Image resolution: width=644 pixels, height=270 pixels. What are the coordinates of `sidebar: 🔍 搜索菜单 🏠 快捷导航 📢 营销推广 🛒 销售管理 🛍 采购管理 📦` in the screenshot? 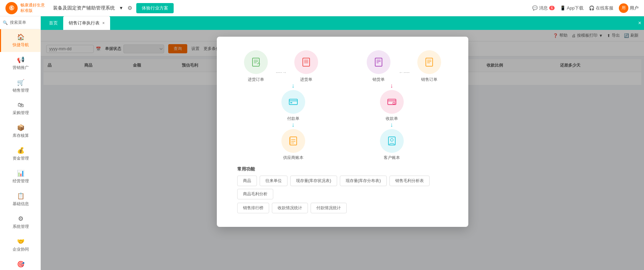 It's located at (20, 143).